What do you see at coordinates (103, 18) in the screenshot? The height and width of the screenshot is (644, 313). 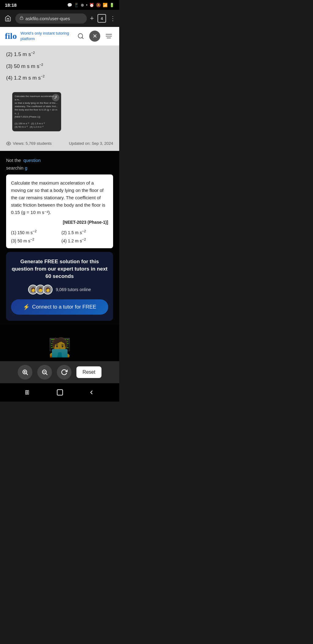 I see `browser-actions: + 4 ⋮` at bounding box center [103, 18].